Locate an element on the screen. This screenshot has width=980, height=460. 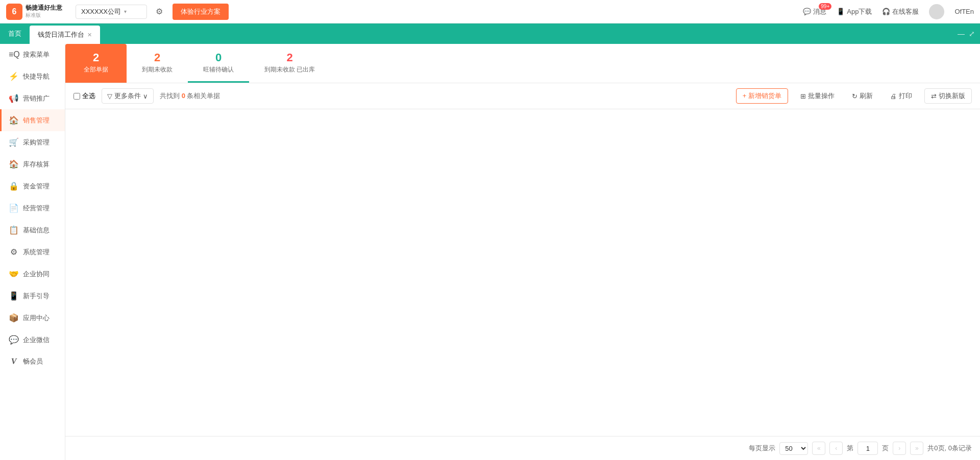
logo-area: 6 畅捷通好生意 标准版 is located at coordinates (39, 12).